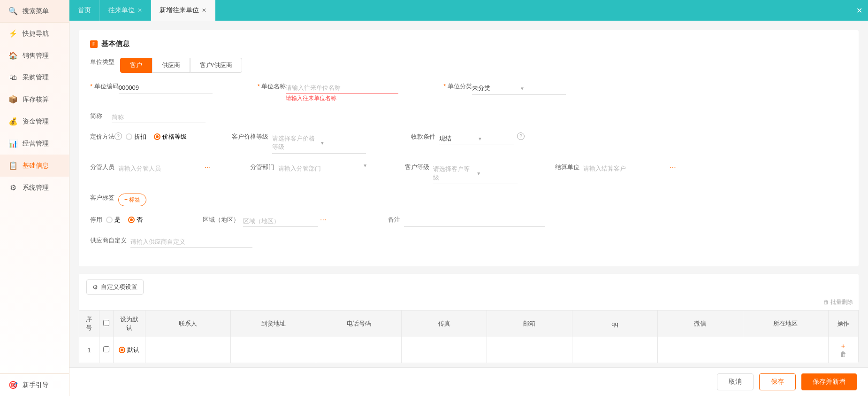 The width and height of the screenshot is (868, 396). What do you see at coordinates (35, 165) in the screenshot?
I see `sidebar-item-basic: 📋 基础信息` at bounding box center [35, 165].